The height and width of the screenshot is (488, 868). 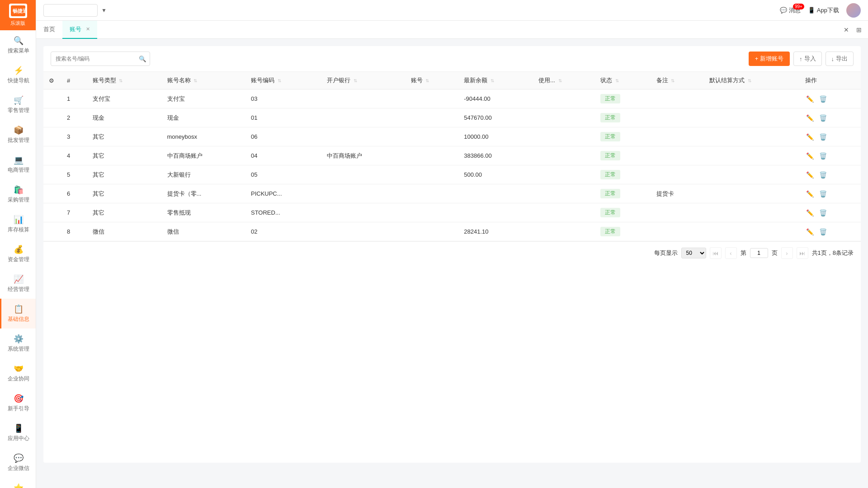 I want to click on col-balance: 最新余额 ⇅, so click(x=495, y=80).